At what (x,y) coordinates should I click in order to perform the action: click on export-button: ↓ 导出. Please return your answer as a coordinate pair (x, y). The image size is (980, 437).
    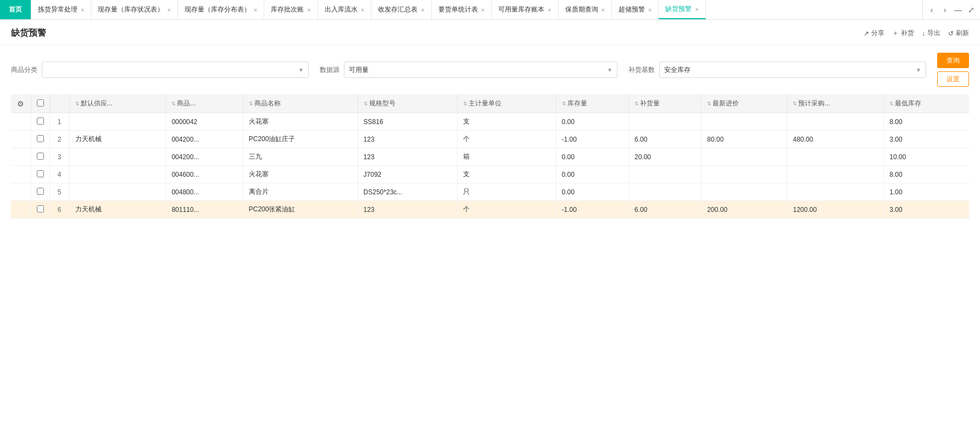
    Looking at the image, I should click on (931, 33).